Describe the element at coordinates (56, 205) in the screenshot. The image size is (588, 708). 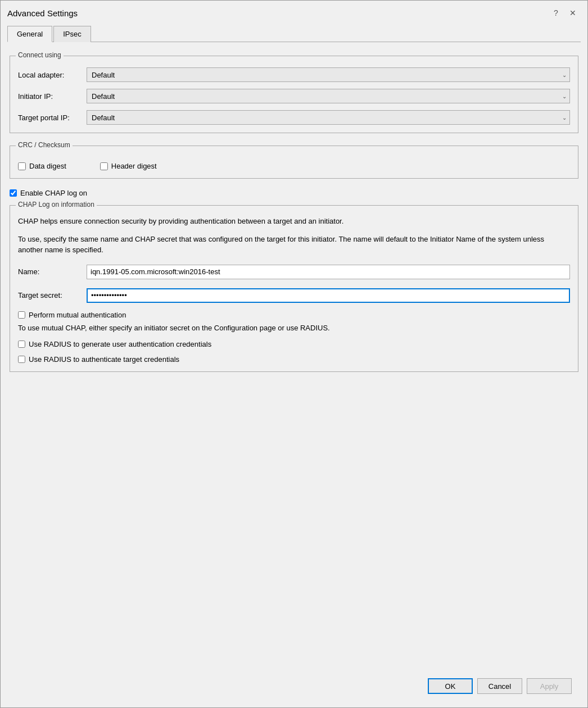
I see `chap-legend: CHAP Log on information` at that location.